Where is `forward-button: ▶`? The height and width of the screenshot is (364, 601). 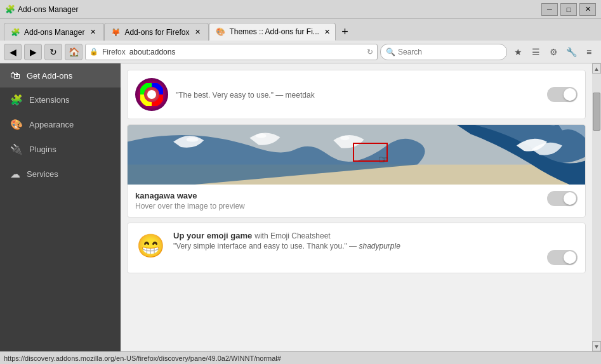 forward-button: ▶ is located at coordinates (33, 52).